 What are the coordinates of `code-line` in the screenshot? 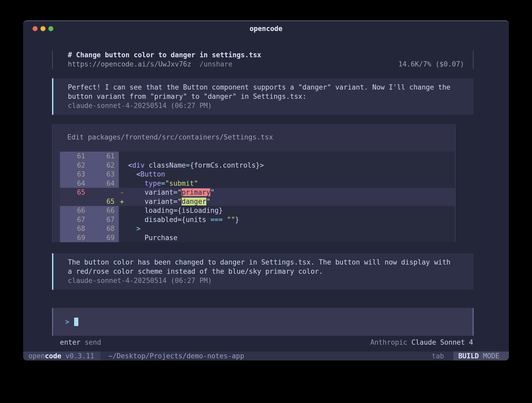 It's located at (287, 156).